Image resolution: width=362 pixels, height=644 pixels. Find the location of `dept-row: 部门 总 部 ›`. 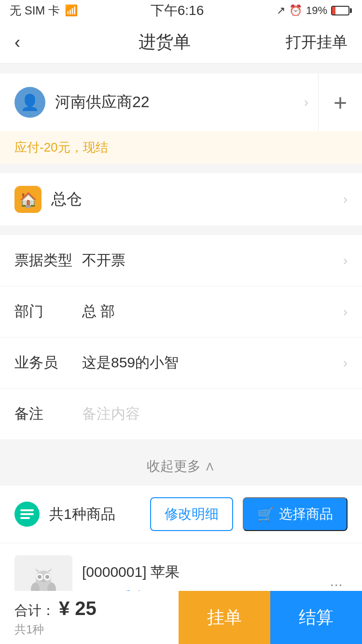

dept-row: 部门 总 部 › is located at coordinates (181, 312).